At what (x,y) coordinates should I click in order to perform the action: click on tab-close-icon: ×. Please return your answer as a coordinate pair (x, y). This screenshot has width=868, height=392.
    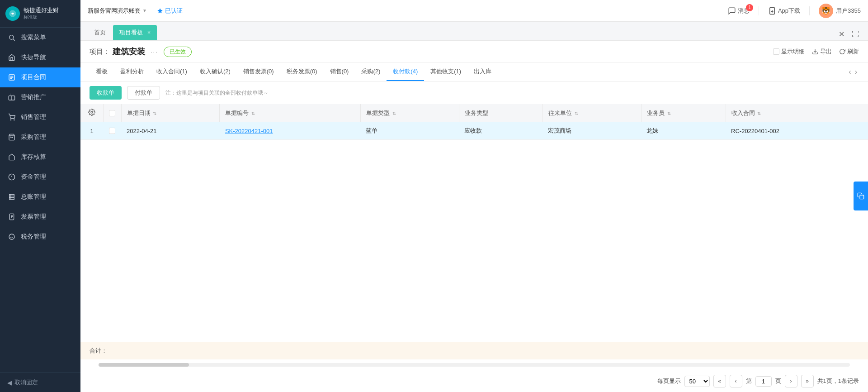
    Looking at the image, I should click on (149, 33).